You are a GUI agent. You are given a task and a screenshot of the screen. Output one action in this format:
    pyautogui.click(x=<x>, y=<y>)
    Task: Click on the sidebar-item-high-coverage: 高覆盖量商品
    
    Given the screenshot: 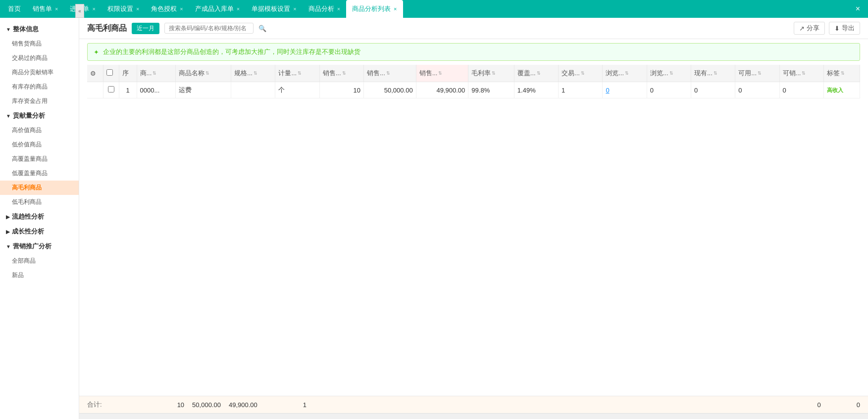 What is the action you would take?
    pyautogui.click(x=40, y=159)
    